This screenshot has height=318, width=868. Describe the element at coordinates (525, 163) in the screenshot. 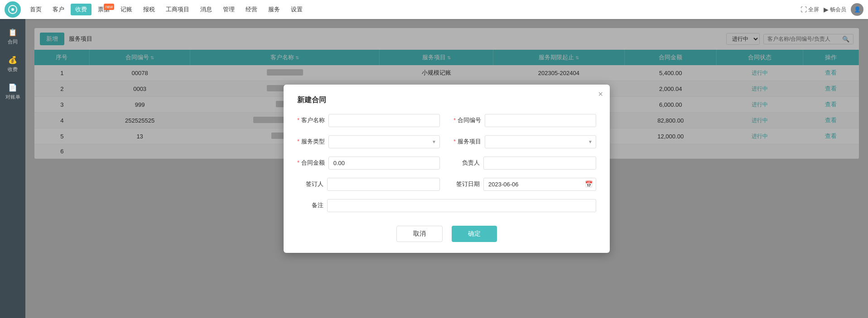

I see `form-row-person: 负责人` at that location.